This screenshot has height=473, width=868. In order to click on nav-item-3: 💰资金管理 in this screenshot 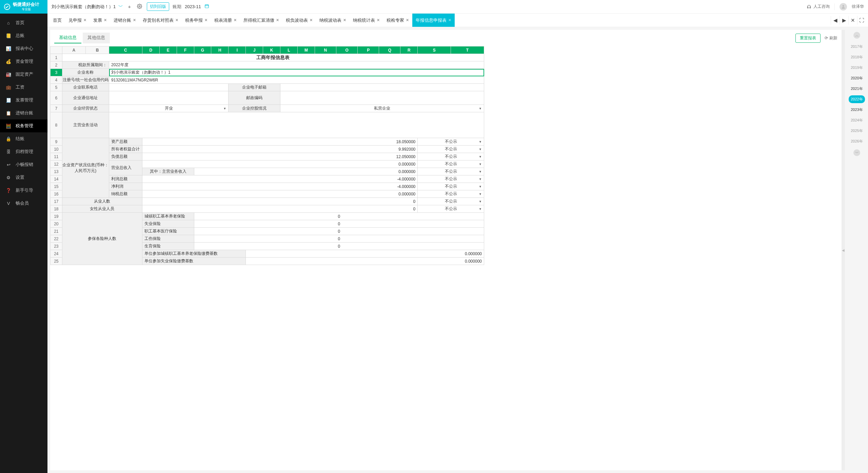, I will do `click(24, 61)`.